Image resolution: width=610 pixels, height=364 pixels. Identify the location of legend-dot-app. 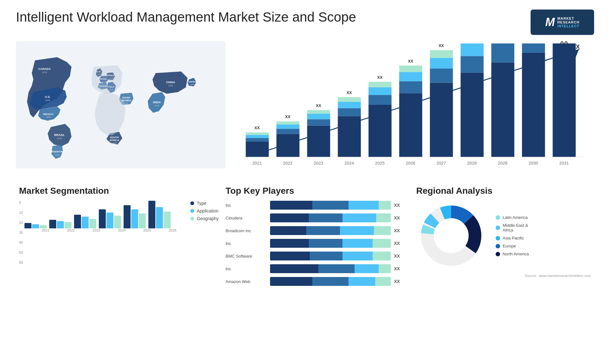
(192, 211).